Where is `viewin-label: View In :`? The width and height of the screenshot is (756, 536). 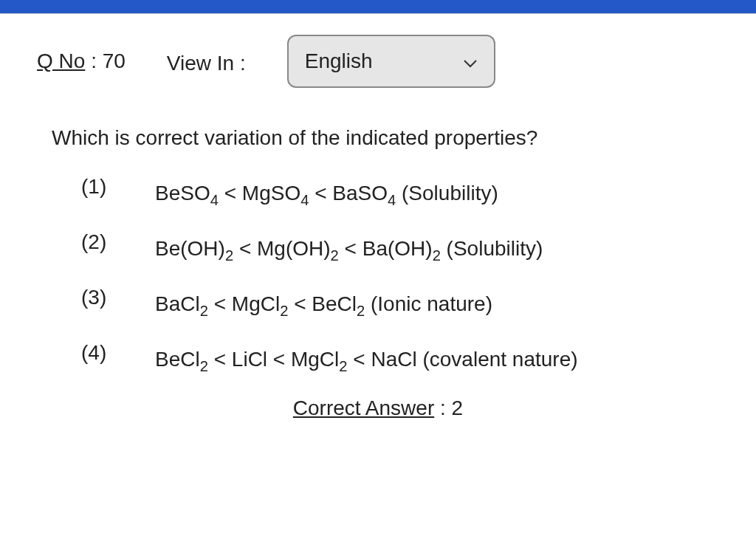
viewin-label: View In : is located at coordinates (207, 63).